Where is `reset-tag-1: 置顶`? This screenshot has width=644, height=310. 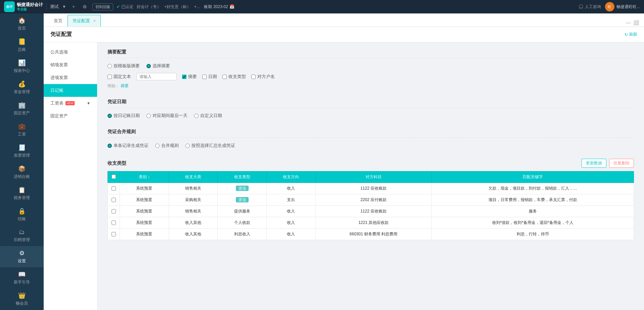 reset-tag-1: 置顶 is located at coordinates (242, 200).